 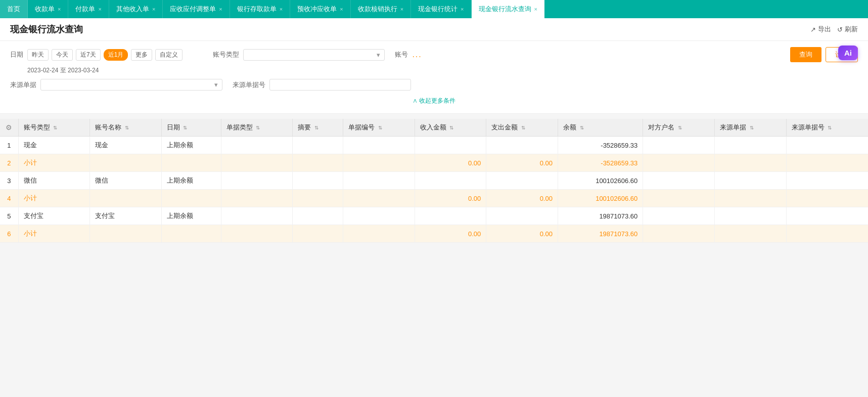 I want to click on th-doc-type: 单据类型 ⇅, so click(x=257, y=127).